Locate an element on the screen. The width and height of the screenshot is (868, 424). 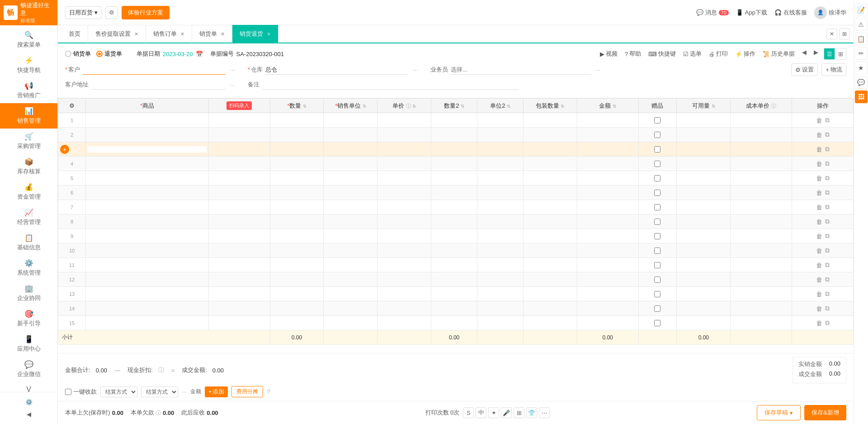
tab-sales-return: 销货退货 ✕ is located at coordinates (255, 34).